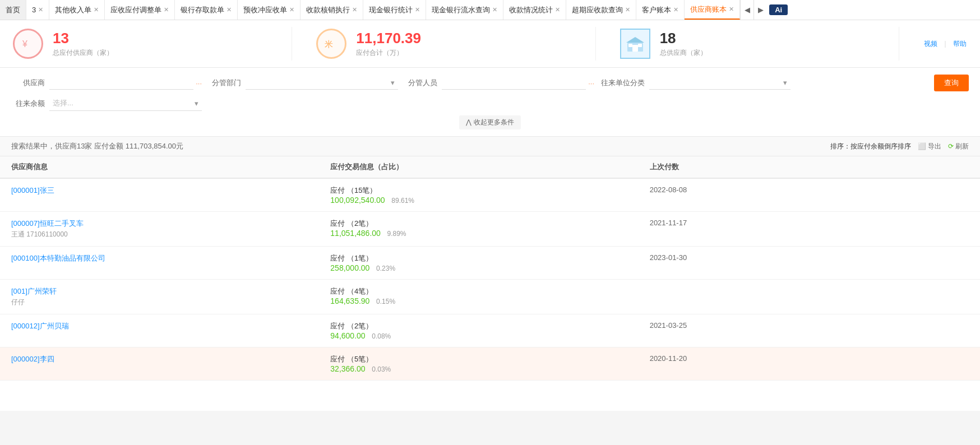  Describe the element at coordinates (77, 10) in the screenshot. I see `nav-item-other-income: 其他收入单 ✕` at that location.